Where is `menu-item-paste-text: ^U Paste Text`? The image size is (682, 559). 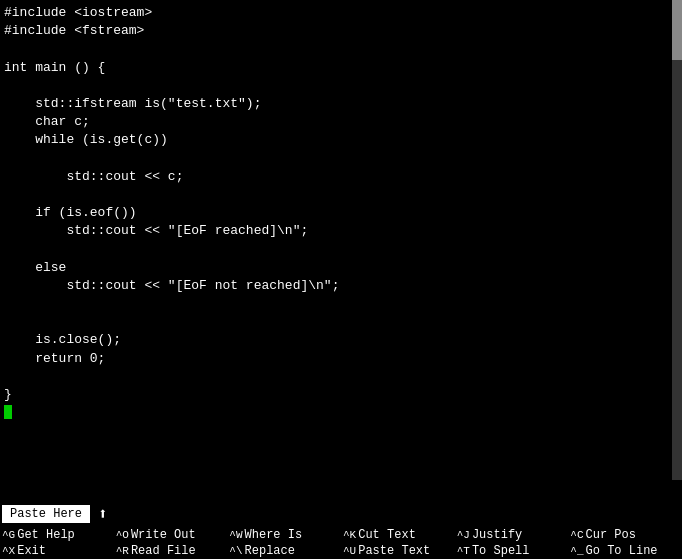 menu-item-paste-text: ^U Paste Text is located at coordinates (398, 551).